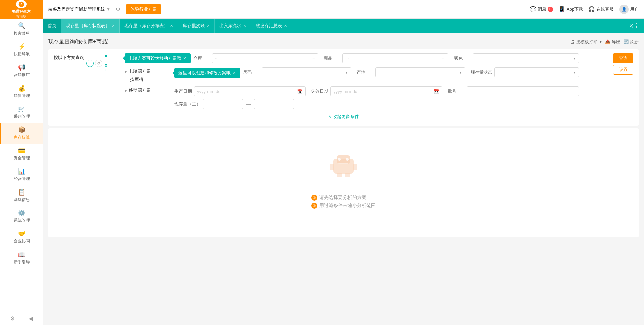 Image resolution: width=644 pixels, height=325 pixels. Describe the element at coordinates (21, 112) in the screenshot. I see `sidebar-item-purchase: 🛒 采购管理` at that location.